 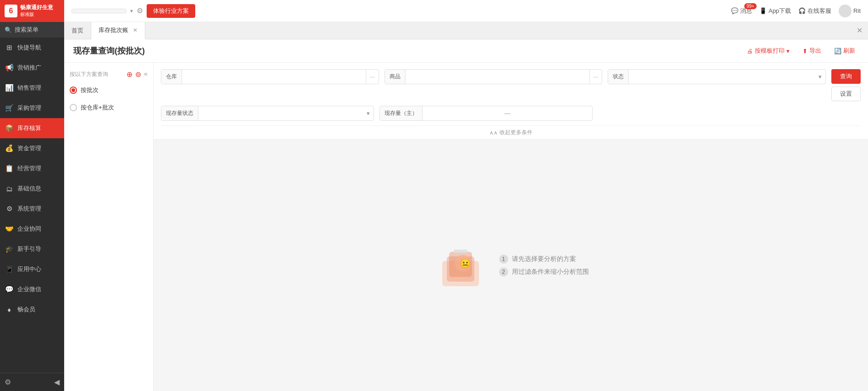 I want to click on app-download-action: 📱 App下载, so click(x=775, y=11).